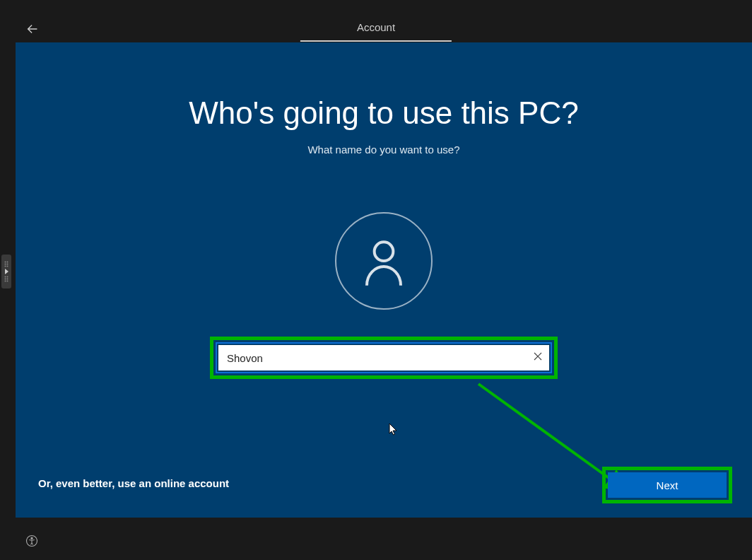 This screenshot has width=752, height=560. What do you see at coordinates (384, 358) in the screenshot?
I see `name-input-highlight` at bounding box center [384, 358].